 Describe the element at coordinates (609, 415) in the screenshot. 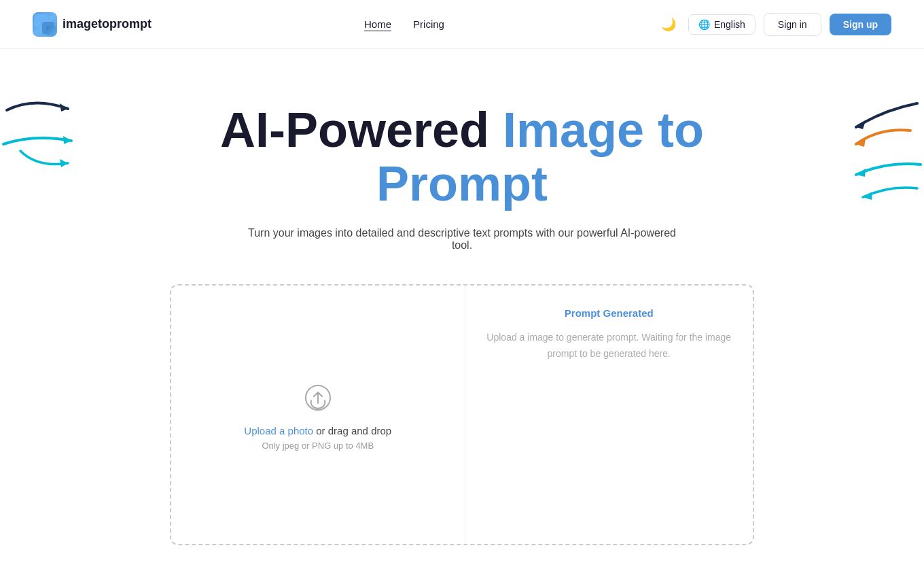

I see `output-panel: Prompt Generated Upload a image to gener…` at that location.